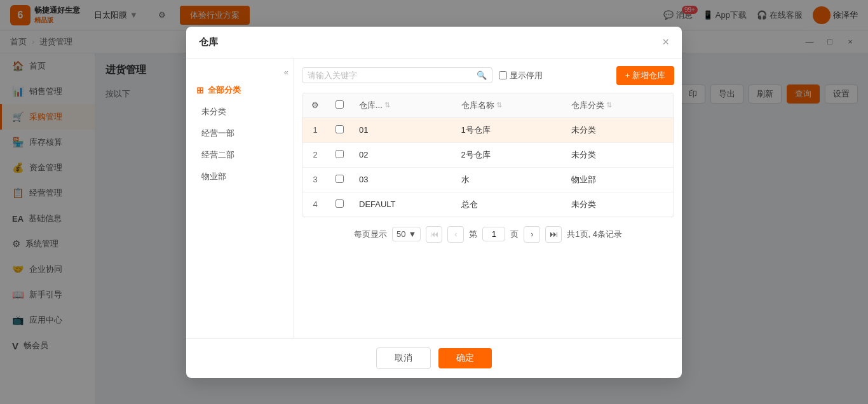  What do you see at coordinates (240, 90) in the screenshot?
I see `all-categories-item: ⊞ 全部分类` at bounding box center [240, 90].